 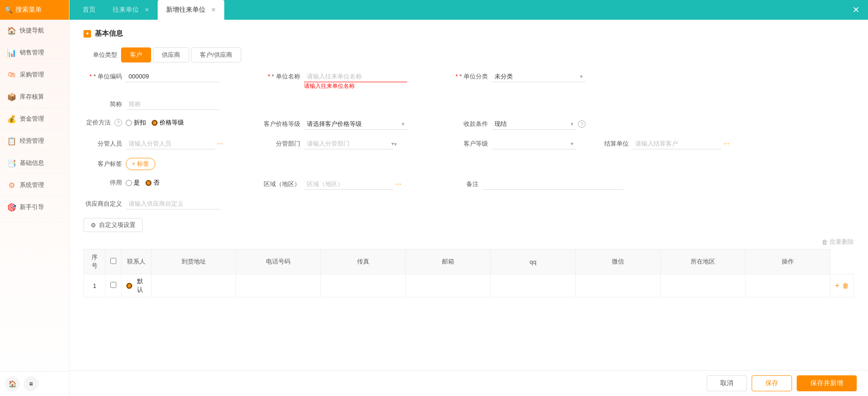 I want to click on unit-code-input, so click(x=173, y=77).